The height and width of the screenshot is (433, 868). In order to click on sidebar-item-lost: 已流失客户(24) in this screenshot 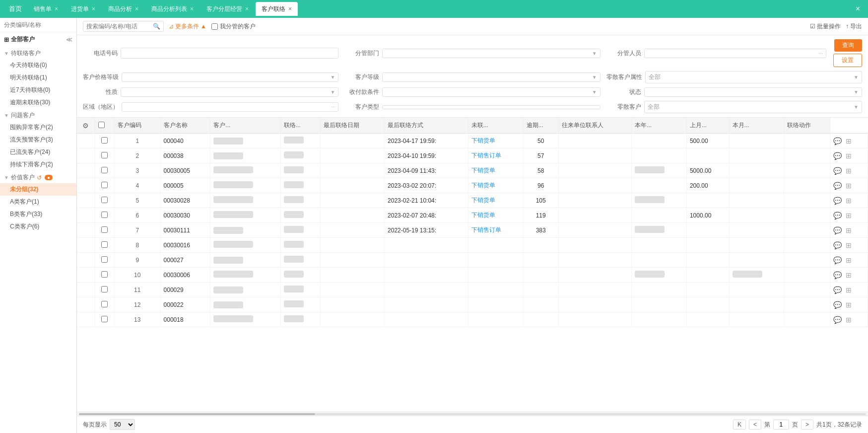, I will do `click(38, 152)`.